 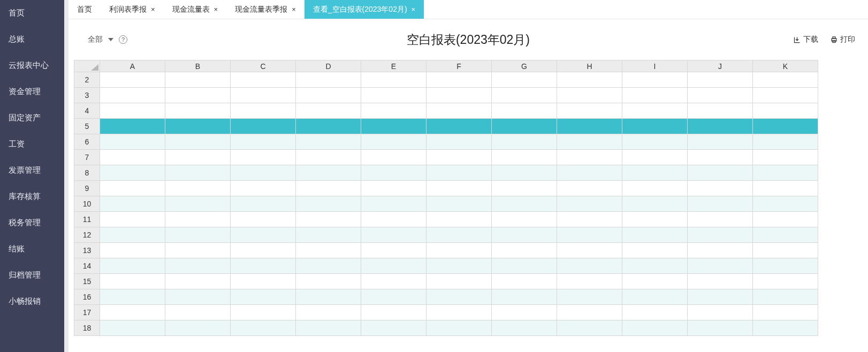 What do you see at coordinates (34, 170) in the screenshot?
I see `sidebar-item-invoice: 发票管理` at bounding box center [34, 170].